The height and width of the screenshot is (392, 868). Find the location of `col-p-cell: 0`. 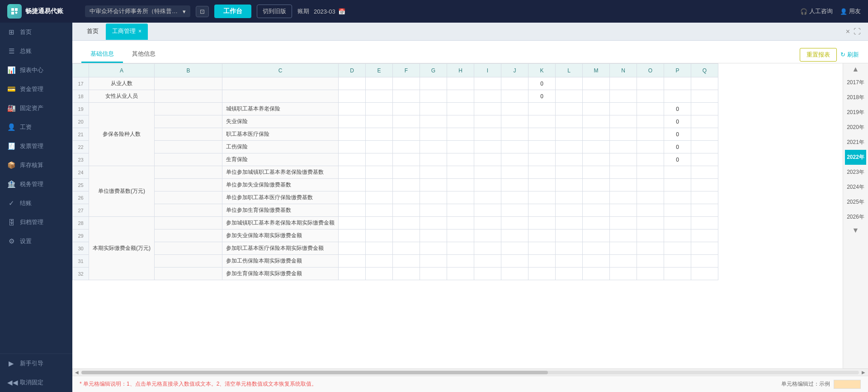

col-p-cell: 0 is located at coordinates (678, 109).